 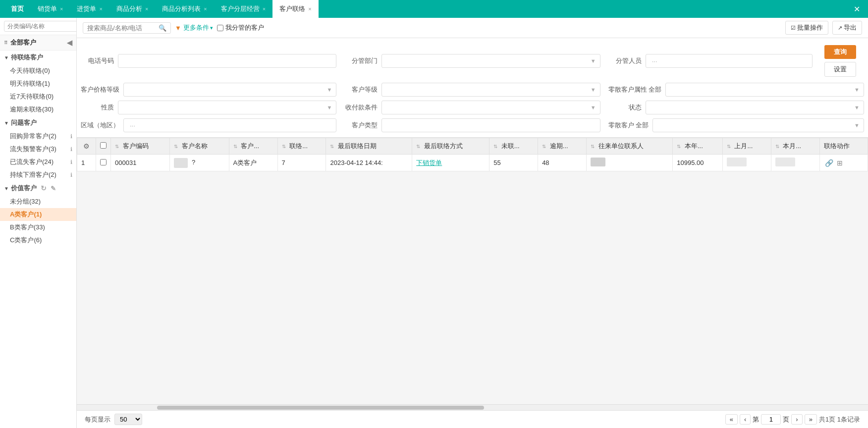 What do you see at coordinates (41, 26) in the screenshot?
I see `sidebar-search-input` at bounding box center [41, 26].